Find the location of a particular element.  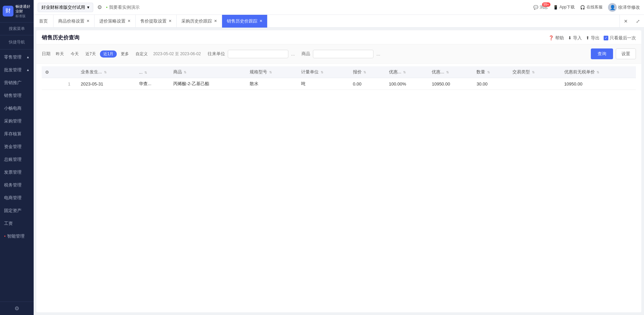

maximize-window-button: ⤢ is located at coordinates (638, 21).